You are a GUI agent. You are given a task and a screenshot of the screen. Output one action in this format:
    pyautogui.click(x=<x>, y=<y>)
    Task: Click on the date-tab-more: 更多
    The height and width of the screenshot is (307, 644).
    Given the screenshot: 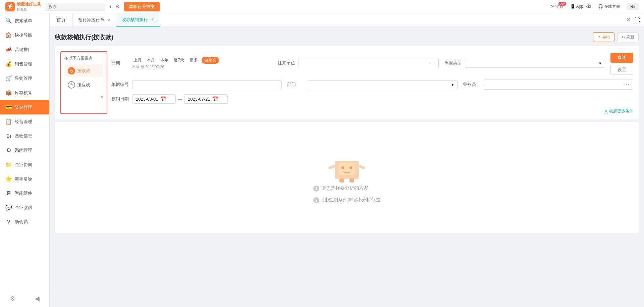 What is the action you would take?
    pyautogui.click(x=194, y=60)
    